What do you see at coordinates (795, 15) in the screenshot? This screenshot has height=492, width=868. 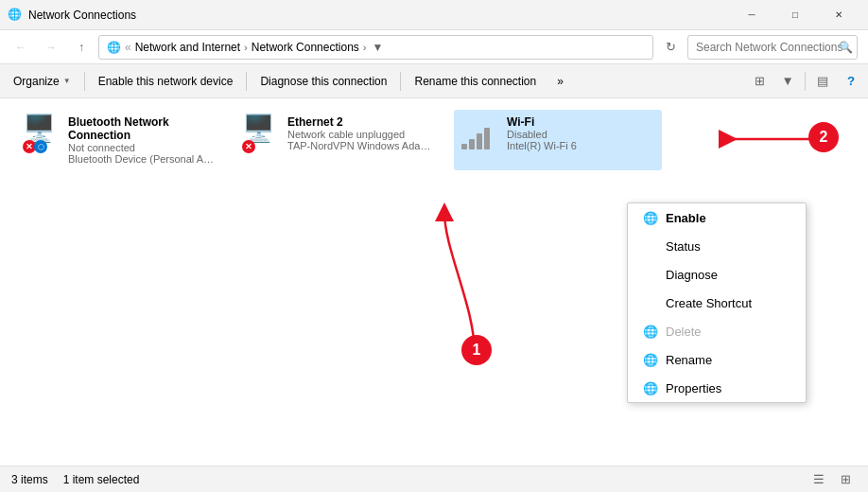 I see `window-controls: ─ □ ✕` at bounding box center [795, 15].